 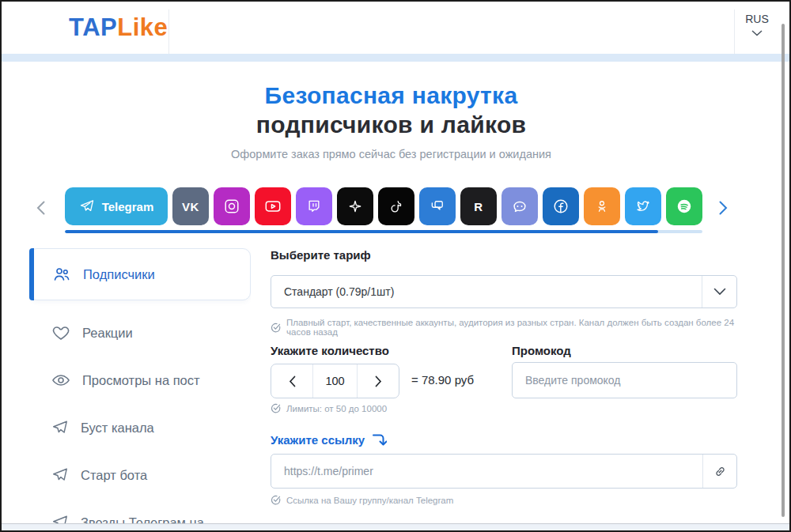 What do you see at coordinates (643, 206) in the screenshot?
I see `social-twitter-button` at bounding box center [643, 206].